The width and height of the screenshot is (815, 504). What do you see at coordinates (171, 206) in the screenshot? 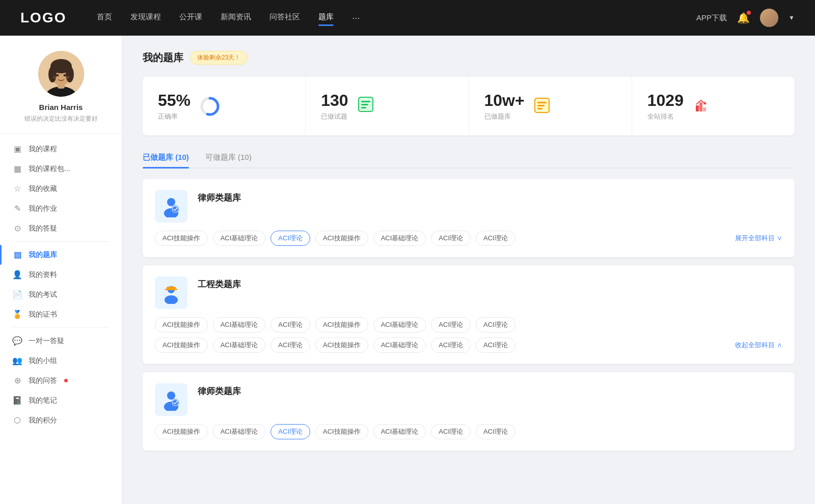
I see `lawyer-icon-svg` at bounding box center [171, 206].